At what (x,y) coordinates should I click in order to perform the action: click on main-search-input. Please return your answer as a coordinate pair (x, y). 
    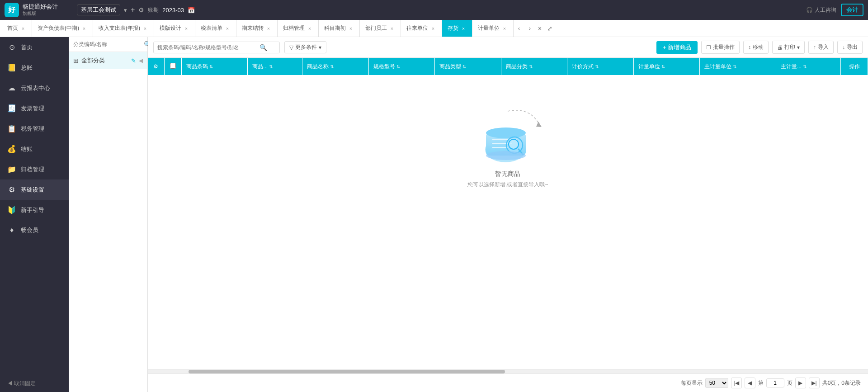
    Looking at the image, I should click on (207, 47).